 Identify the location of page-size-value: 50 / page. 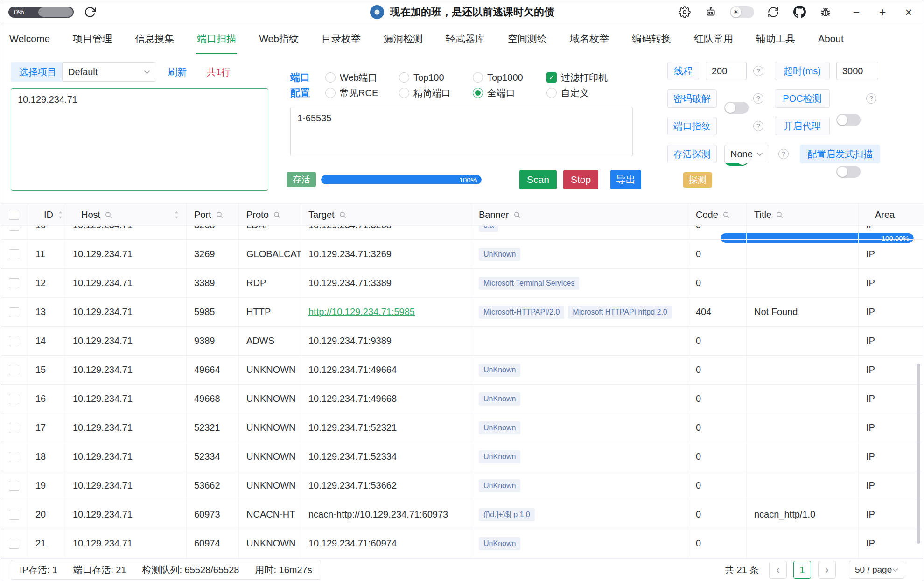
(874, 570).